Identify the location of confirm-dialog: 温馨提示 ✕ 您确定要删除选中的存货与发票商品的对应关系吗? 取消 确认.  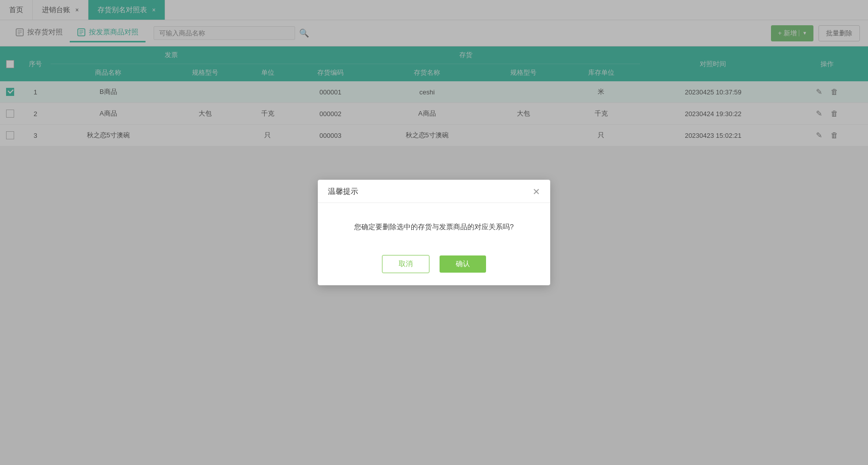
(434, 232).